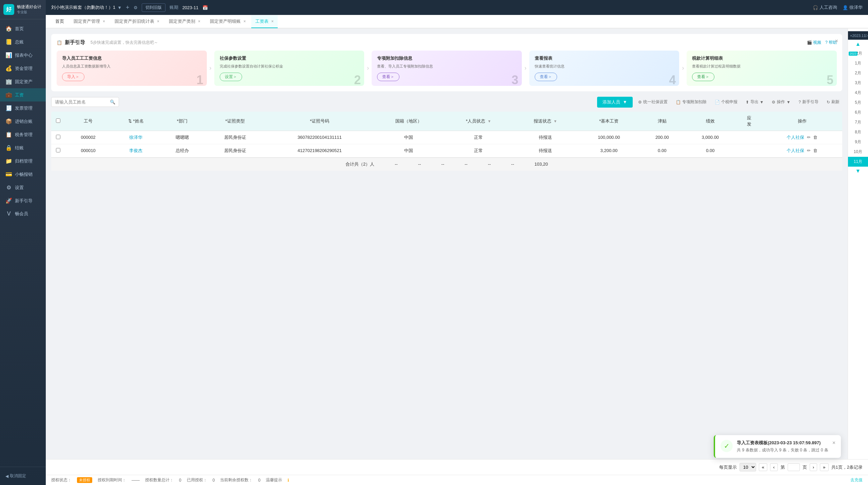 The width and height of the screenshot is (868, 485). What do you see at coordinates (9, 134) in the screenshot?
I see `tax-icon: 📋` at bounding box center [9, 134].